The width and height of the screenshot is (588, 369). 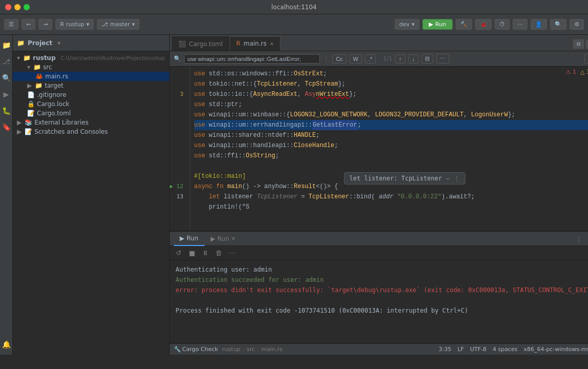 What do you see at coordinates (445, 350) in the screenshot?
I see `position-label: 3:35` at bounding box center [445, 350].